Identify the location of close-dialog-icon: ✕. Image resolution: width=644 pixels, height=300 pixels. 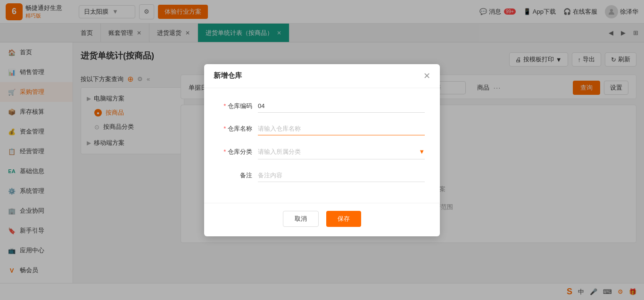
(427, 76).